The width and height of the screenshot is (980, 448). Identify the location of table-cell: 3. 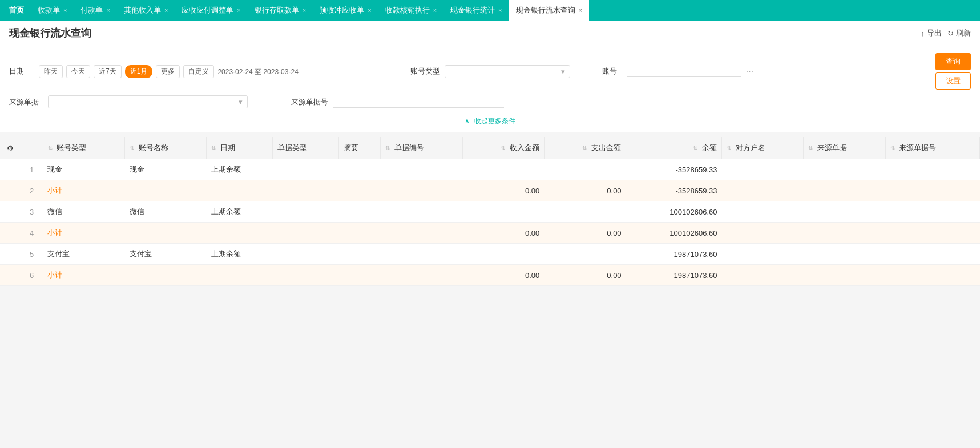
(32, 212).